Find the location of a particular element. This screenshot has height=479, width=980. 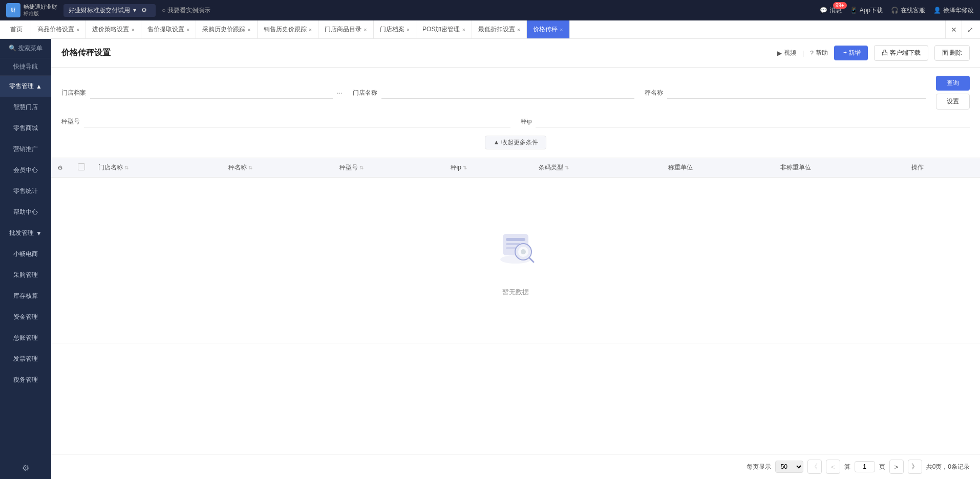

close-tab-button: ✕ is located at coordinates (953, 30).